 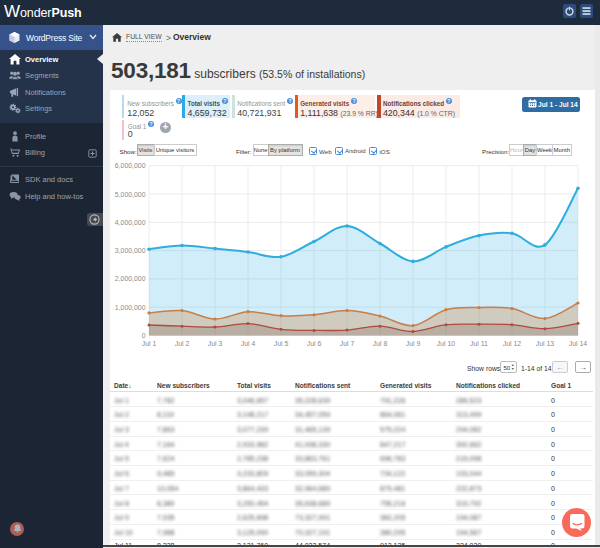 I want to click on svg-text: Jul 9, so click(x=414, y=344).